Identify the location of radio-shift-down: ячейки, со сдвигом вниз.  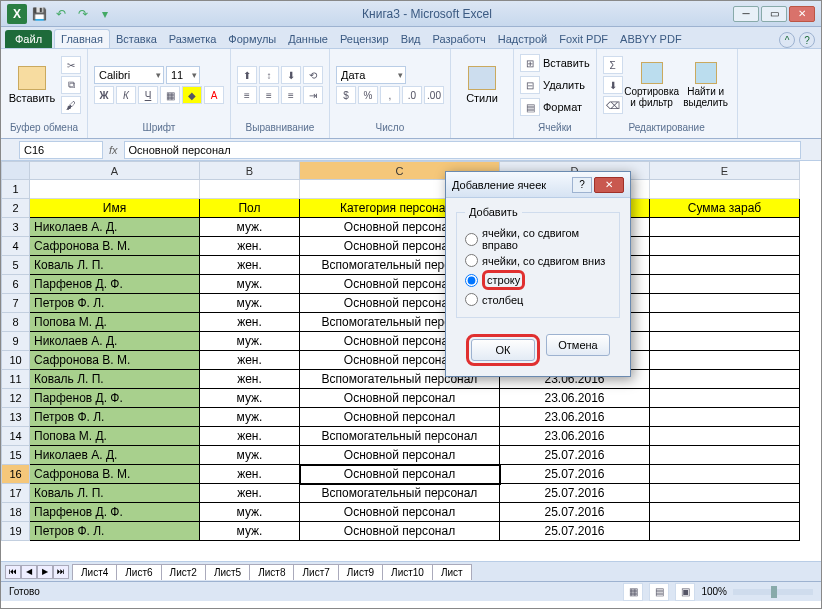
(538, 260).